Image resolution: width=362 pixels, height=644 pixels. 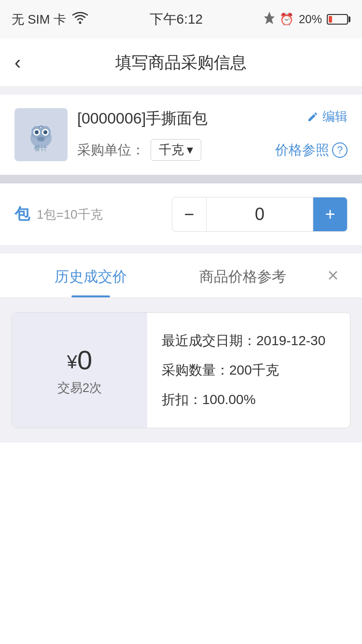 What do you see at coordinates (291, 341) in the screenshot?
I see `recent-date-value: 2019-12-30` at bounding box center [291, 341].